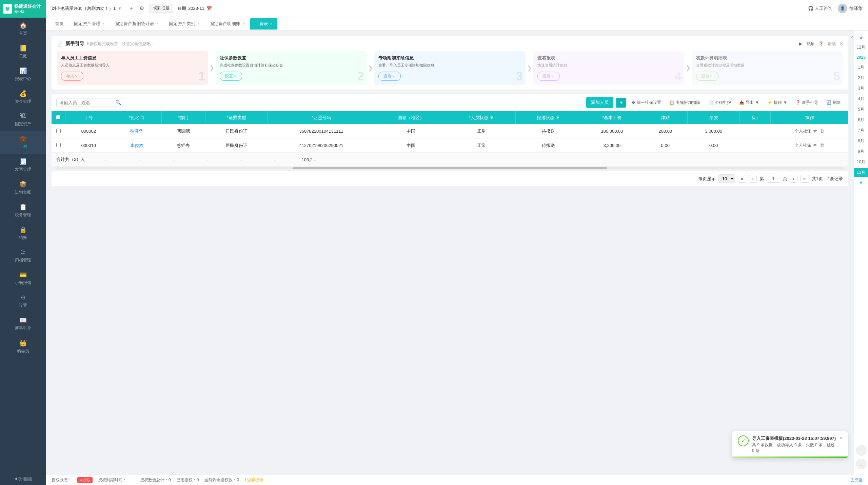  Describe the element at coordinates (87, 8) in the screenshot. I see `topbar-account: 刘小艳演示账套（勿删勿动！）1 ▼` at that location.